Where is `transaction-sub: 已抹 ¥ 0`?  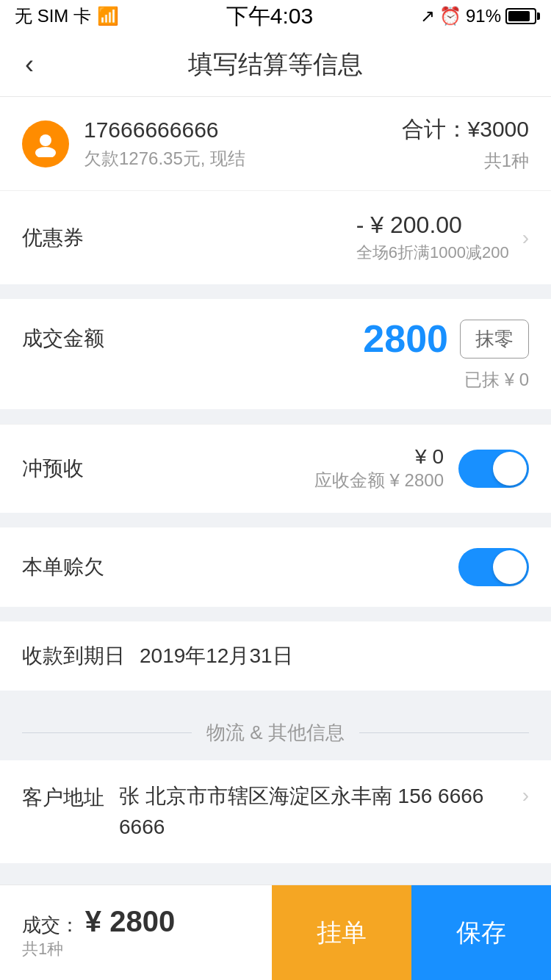
transaction-sub: 已抹 ¥ 0 is located at coordinates (276, 380).